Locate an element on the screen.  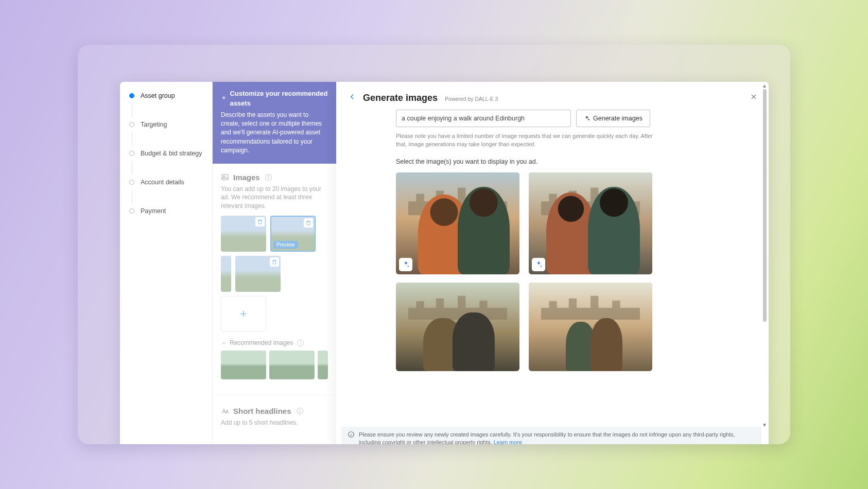
nav-item-asset-group: Asset group is located at coordinates (171, 96).